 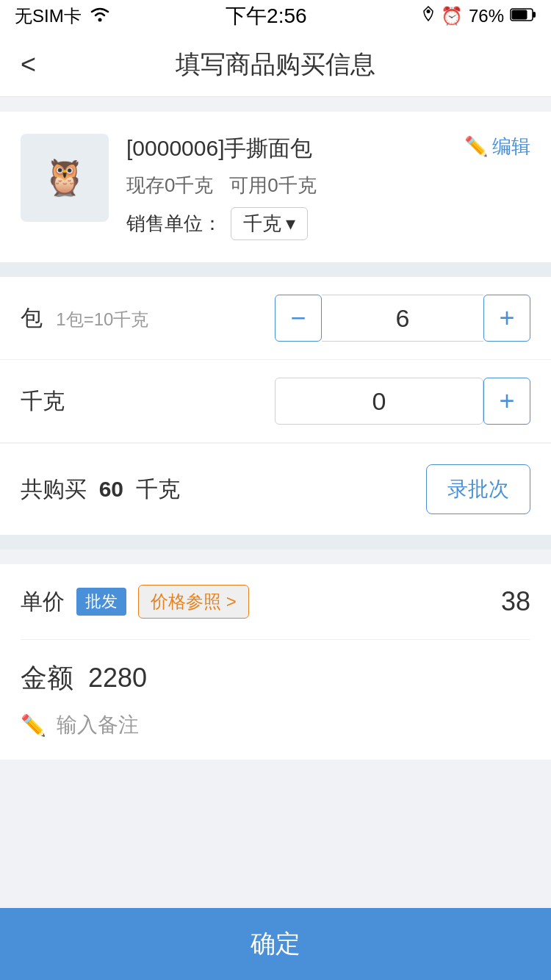 I want to click on bao-input-row: 包 1包=10千克 − +, so click(x=276, y=319).